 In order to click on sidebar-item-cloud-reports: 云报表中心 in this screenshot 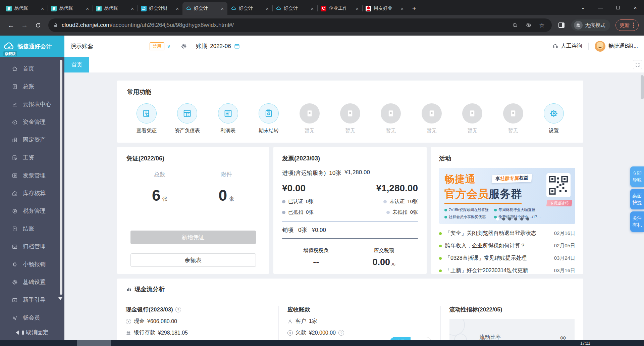, I will do `click(32, 104)`.